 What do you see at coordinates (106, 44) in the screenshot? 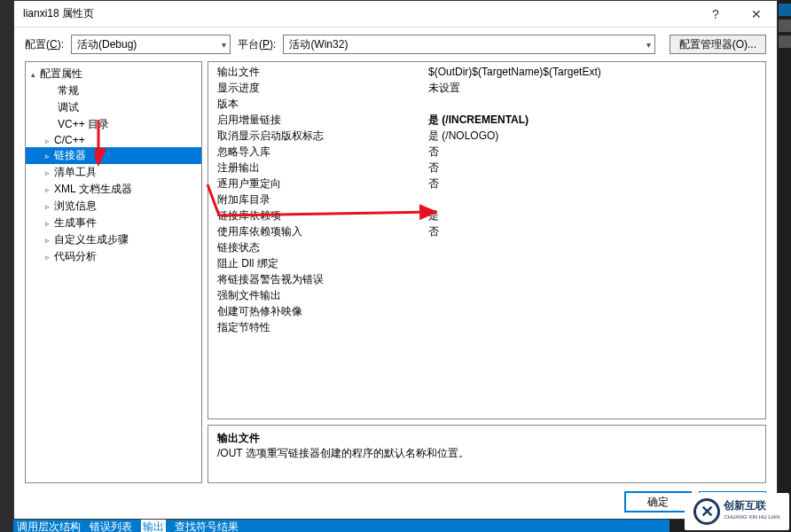
I see `configuration-value: 活动(Debug)` at bounding box center [106, 44].